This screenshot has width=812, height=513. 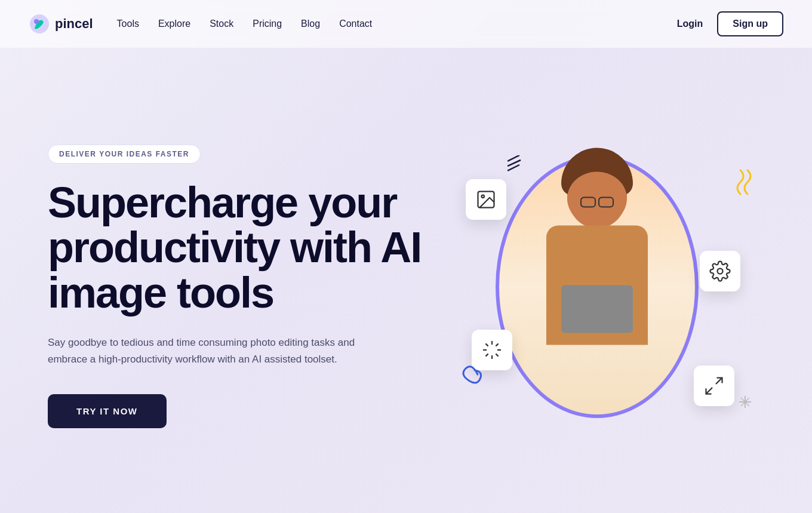 What do you see at coordinates (356, 24) in the screenshot?
I see `nav-contact: Contact` at bounding box center [356, 24].